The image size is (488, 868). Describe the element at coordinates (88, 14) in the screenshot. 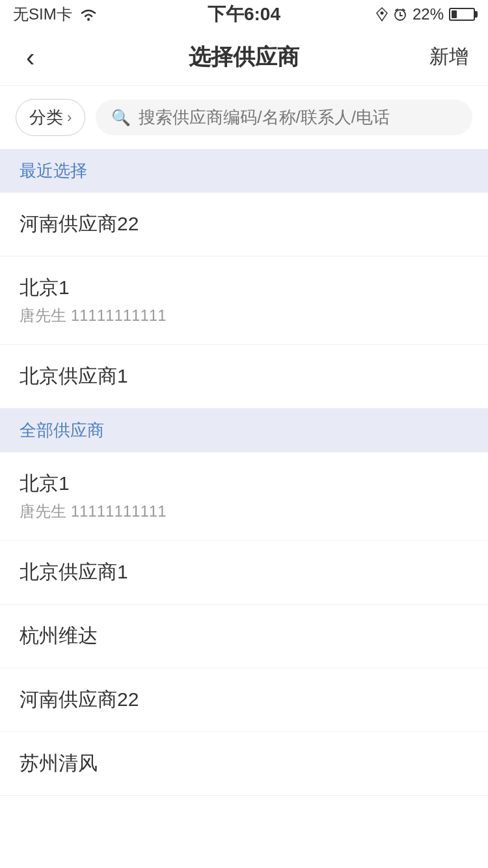

I see `wifi-icon` at that location.